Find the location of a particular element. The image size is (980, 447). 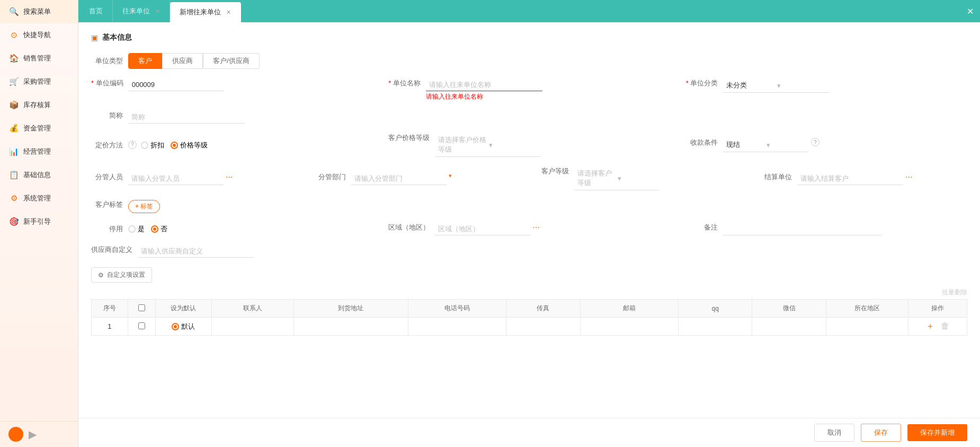

close-new-partner-tab: ✕ is located at coordinates (229, 13).